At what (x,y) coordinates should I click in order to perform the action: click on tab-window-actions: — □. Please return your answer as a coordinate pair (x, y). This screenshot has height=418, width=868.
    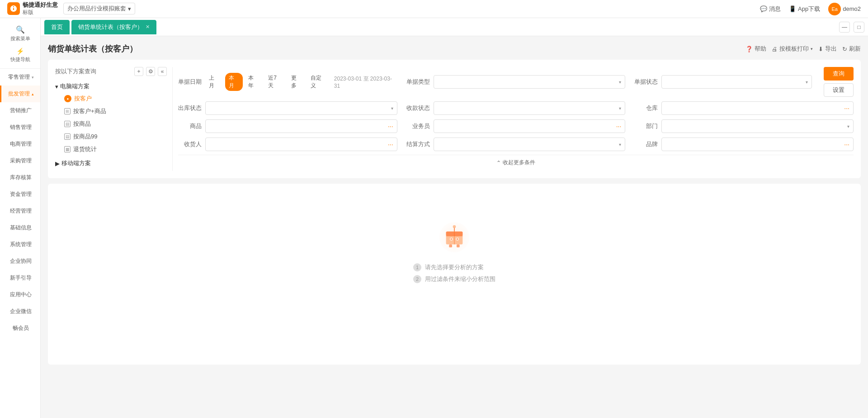
    Looking at the image, I should click on (852, 27).